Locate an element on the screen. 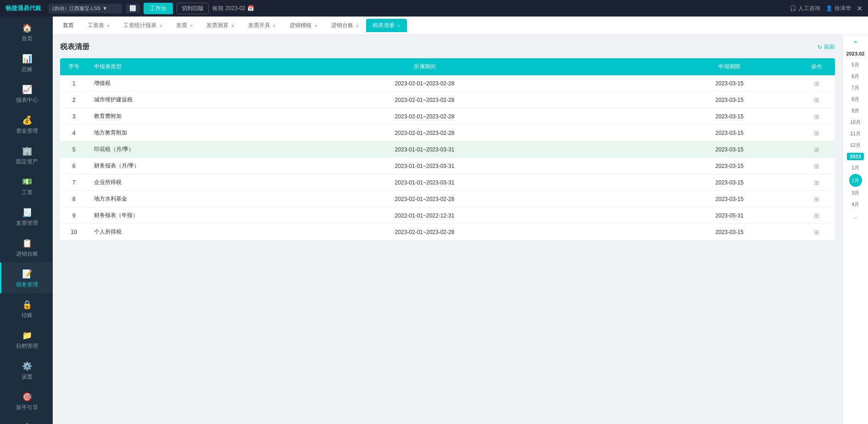  tab-payroll-close: × is located at coordinates (108, 26).